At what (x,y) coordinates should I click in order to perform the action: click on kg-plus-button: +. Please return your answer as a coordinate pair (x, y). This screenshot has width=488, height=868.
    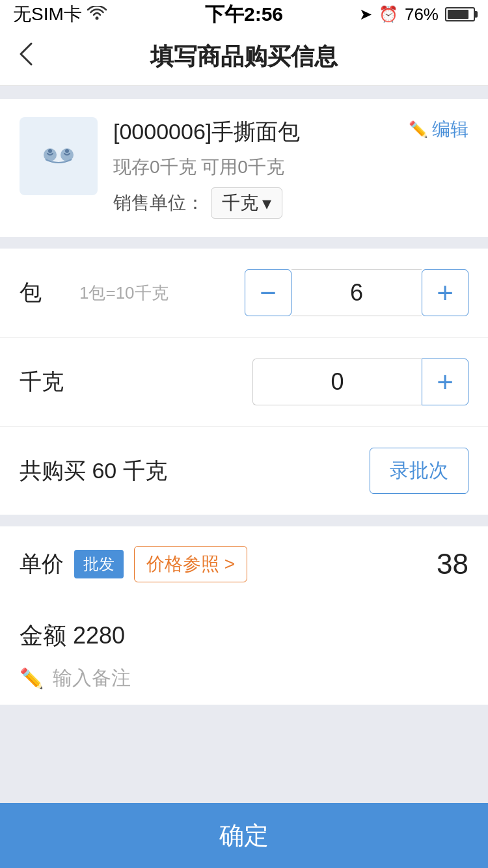
    Looking at the image, I should click on (445, 382).